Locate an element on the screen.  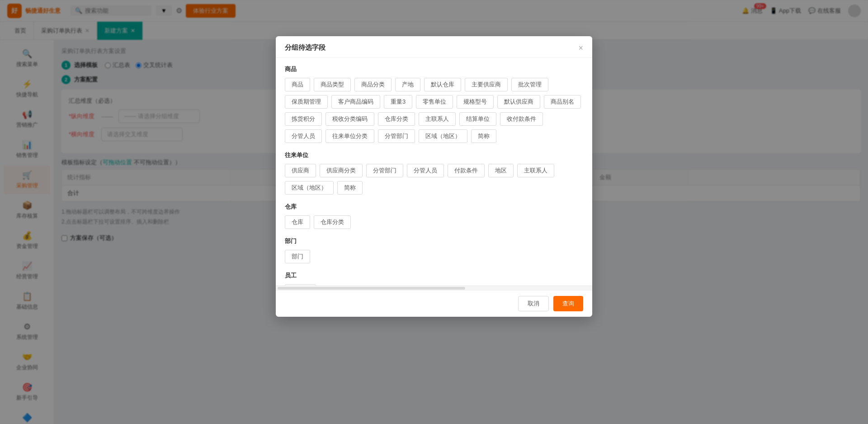
modal-footer: 取消 查询 is located at coordinates (434, 303).